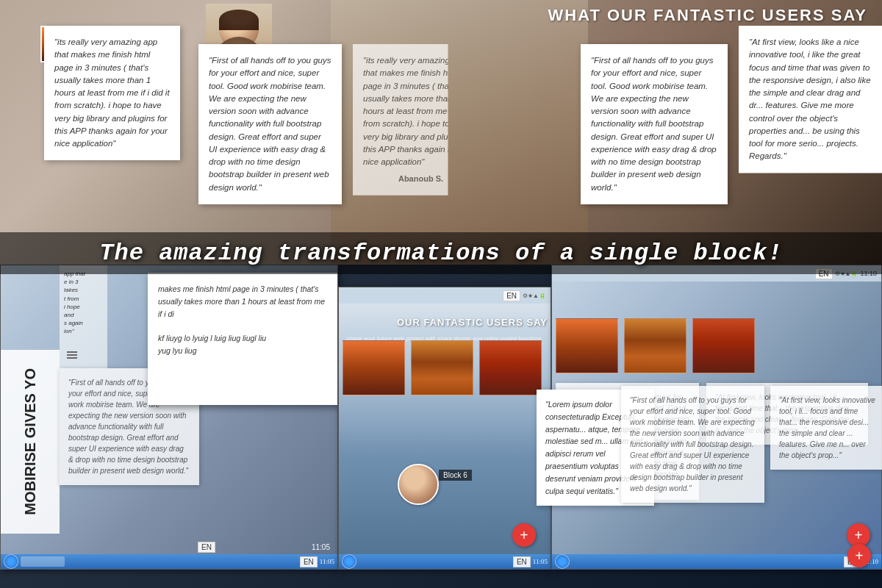  What do you see at coordinates (445, 562) in the screenshot?
I see `taskbar-center: EN 11:05` at bounding box center [445, 562].